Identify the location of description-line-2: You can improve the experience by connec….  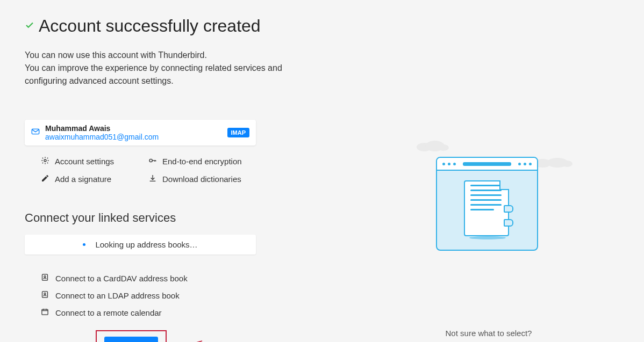
(170, 75).